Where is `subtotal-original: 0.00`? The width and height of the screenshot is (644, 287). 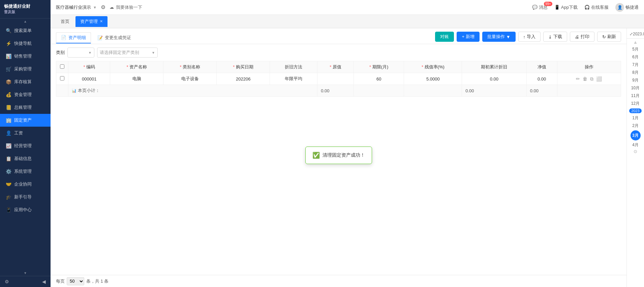
subtotal-original: 0.00 is located at coordinates (336, 91).